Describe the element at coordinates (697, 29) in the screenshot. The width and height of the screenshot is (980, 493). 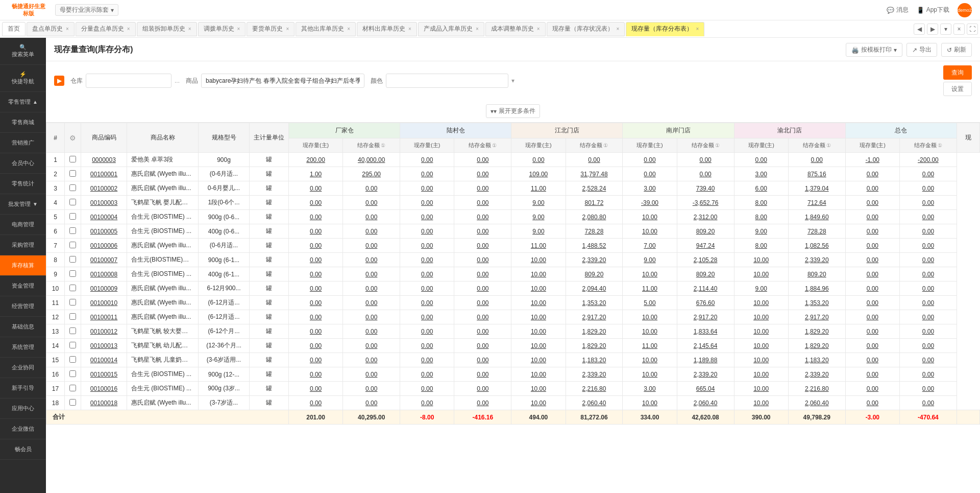
I see `tab-close-stock-dist: ×` at that location.